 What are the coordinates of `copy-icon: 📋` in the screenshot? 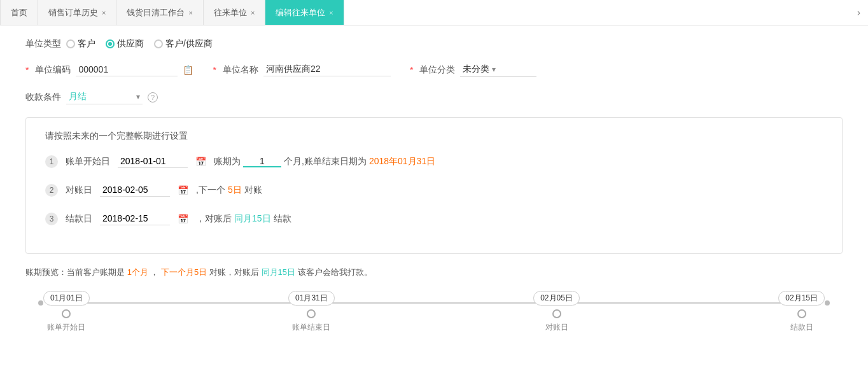 It's located at (188, 70).